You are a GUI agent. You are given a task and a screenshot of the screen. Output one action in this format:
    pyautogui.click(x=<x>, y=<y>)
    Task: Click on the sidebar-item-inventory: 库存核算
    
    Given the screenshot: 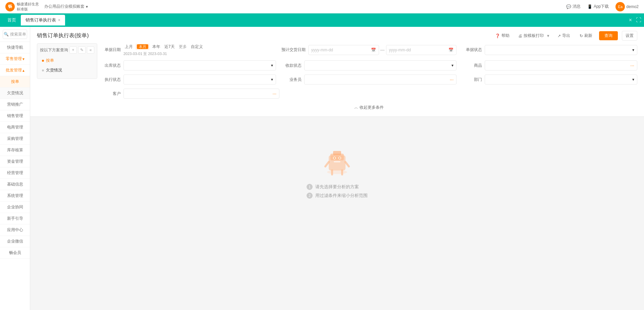 What is the action you would take?
    pyautogui.click(x=15, y=150)
    